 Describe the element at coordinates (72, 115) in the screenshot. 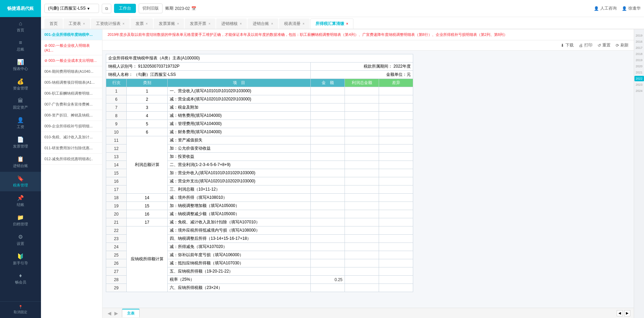

I see `form-list-item-008: 008-资产折旧、摊销及纳税...` at that location.